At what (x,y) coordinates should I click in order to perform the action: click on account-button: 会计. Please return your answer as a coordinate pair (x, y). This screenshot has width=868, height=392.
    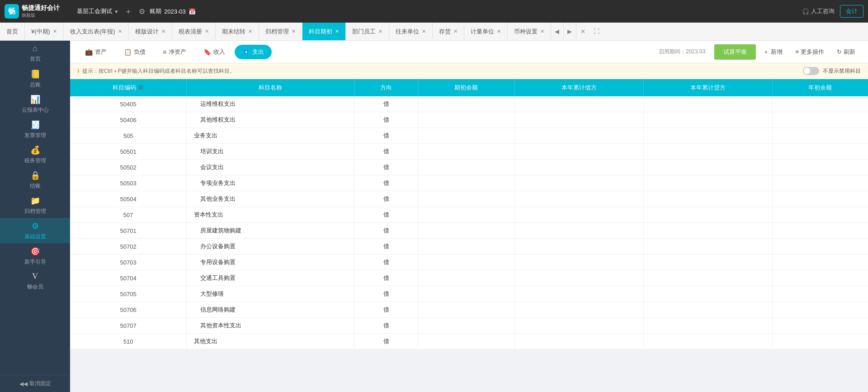
    Looking at the image, I should click on (852, 11).